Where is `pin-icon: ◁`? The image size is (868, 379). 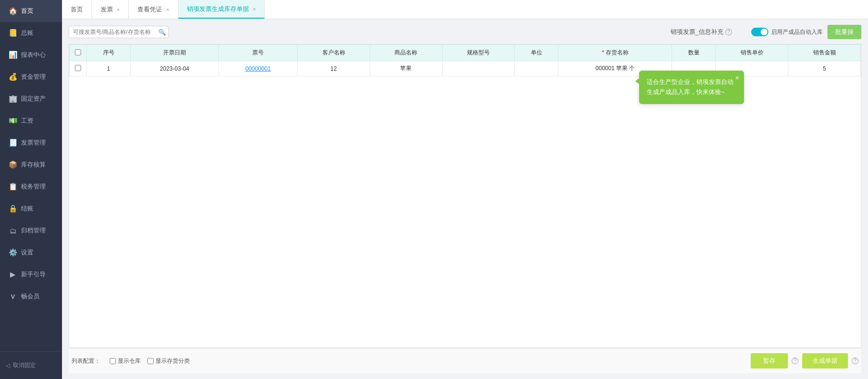 pin-icon: ◁ is located at coordinates (8, 366).